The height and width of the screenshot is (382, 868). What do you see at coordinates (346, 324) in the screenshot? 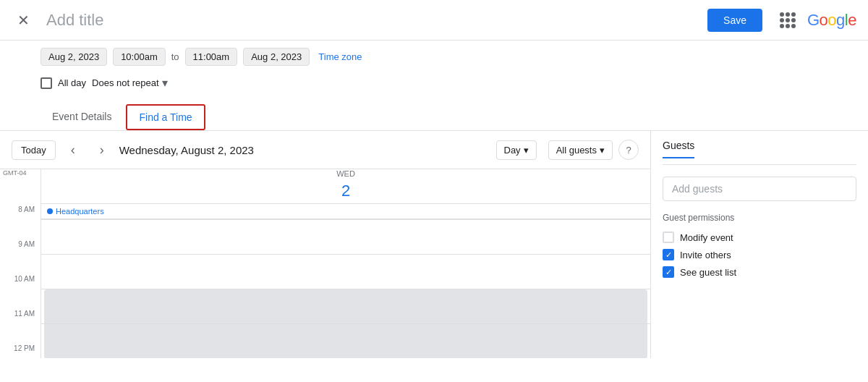
I see `event-block` at bounding box center [346, 324].